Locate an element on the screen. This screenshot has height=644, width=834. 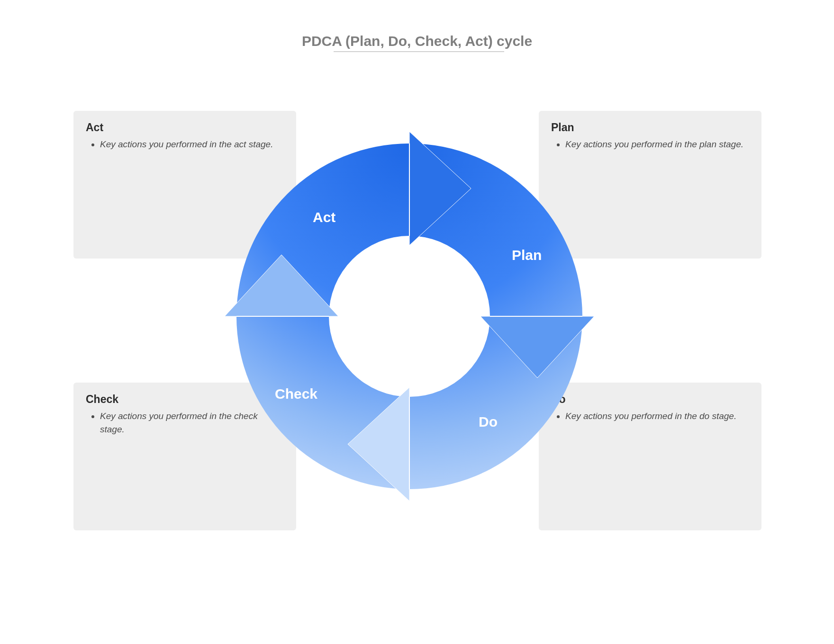
title-underline is located at coordinates (419, 52).